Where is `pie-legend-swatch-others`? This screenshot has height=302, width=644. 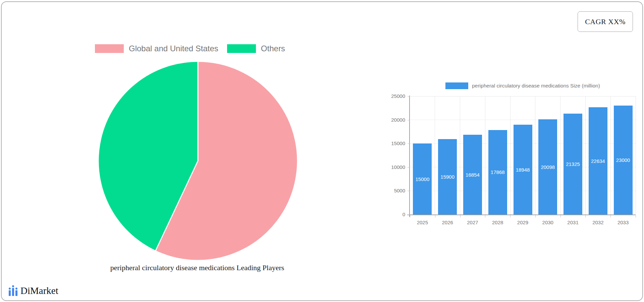 pie-legend-swatch-others is located at coordinates (241, 49).